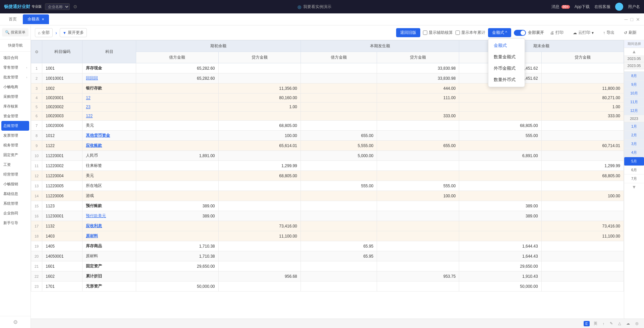 This screenshot has height=328, width=644. What do you see at coordinates (626, 19) in the screenshot?
I see `minimize-btn: ─` at bounding box center [626, 19].